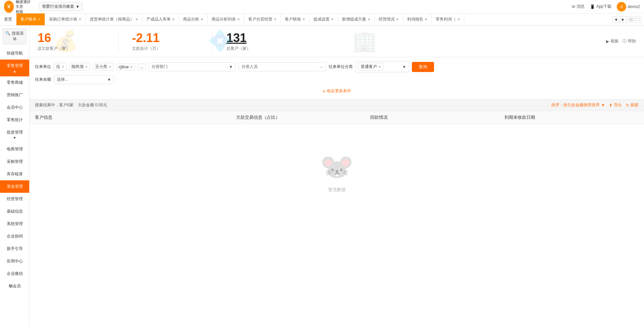 This screenshot has height=325, width=644. What do you see at coordinates (616, 20) in the screenshot?
I see `tab-prev-arrow: ◀` at bounding box center [616, 20].